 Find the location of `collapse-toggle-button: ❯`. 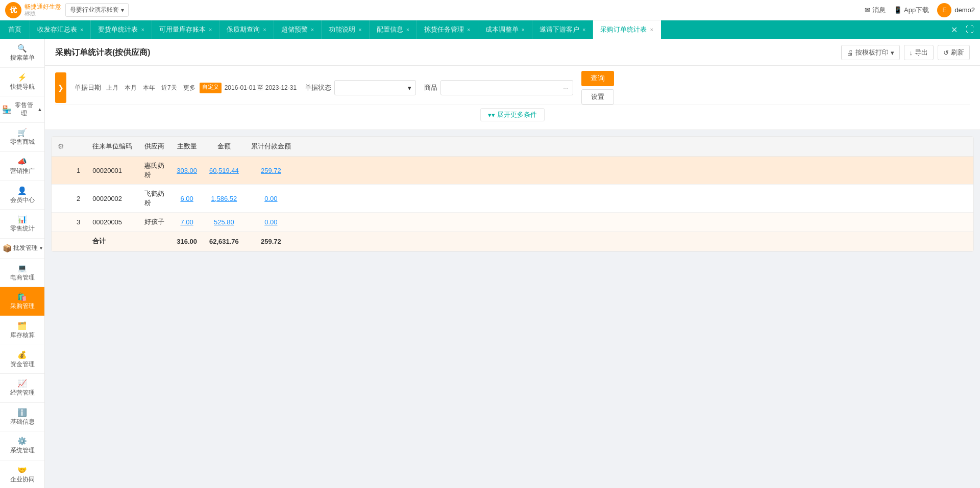

collapse-toggle-button: ❯ is located at coordinates (61, 88).